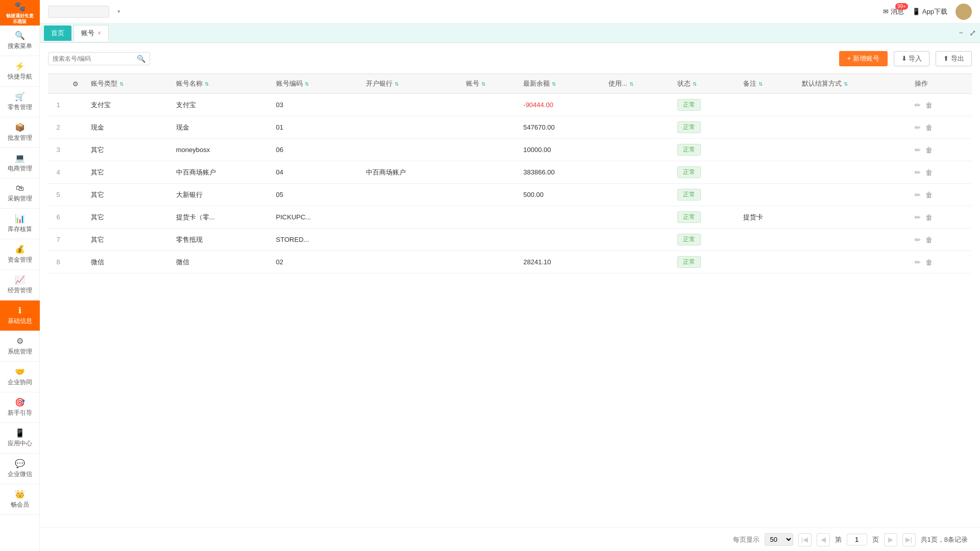 The width and height of the screenshot is (980, 551). Describe the element at coordinates (20, 163) in the screenshot. I see `sidebar-item-ecommerce: 💻 电商管理` at that location.